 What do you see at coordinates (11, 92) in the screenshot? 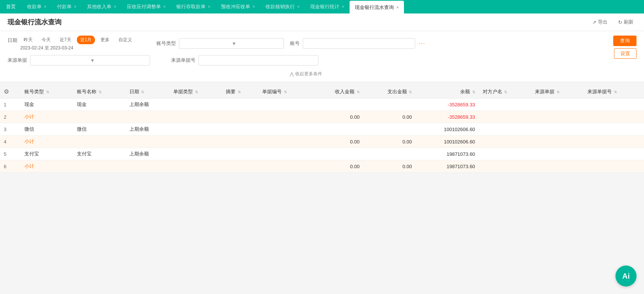
I see `col-gear: ⚙` at bounding box center [11, 92].